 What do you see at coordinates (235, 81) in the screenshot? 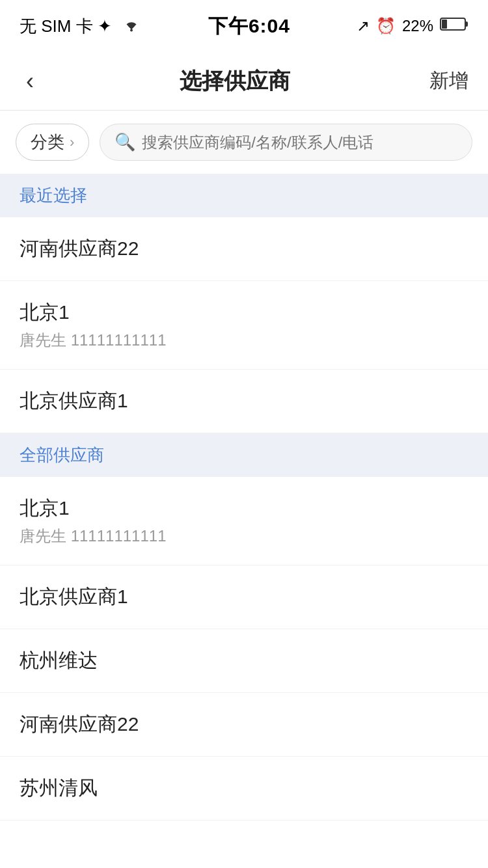
I see `page-title: 选择供应商` at bounding box center [235, 81].